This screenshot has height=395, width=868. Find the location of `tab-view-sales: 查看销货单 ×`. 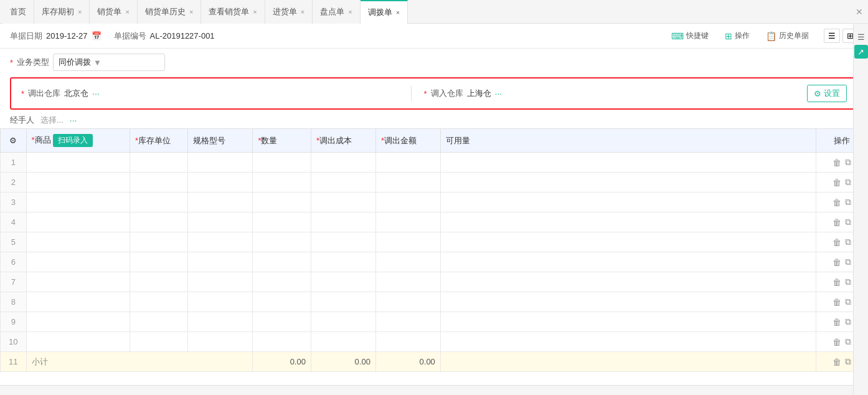

tab-view-sales: 查看销货单 × is located at coordinates (233, 12).